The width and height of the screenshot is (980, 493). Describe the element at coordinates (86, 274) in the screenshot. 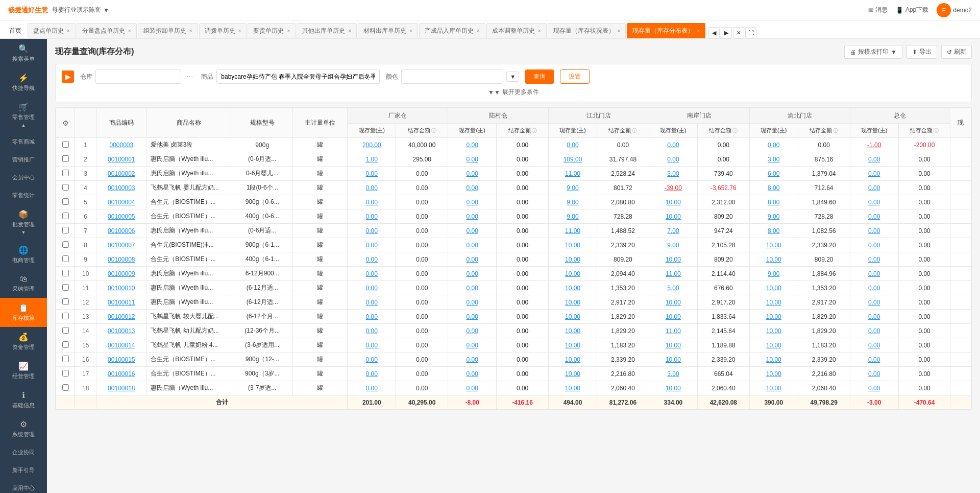

I see `cell-index: 10` at that location.